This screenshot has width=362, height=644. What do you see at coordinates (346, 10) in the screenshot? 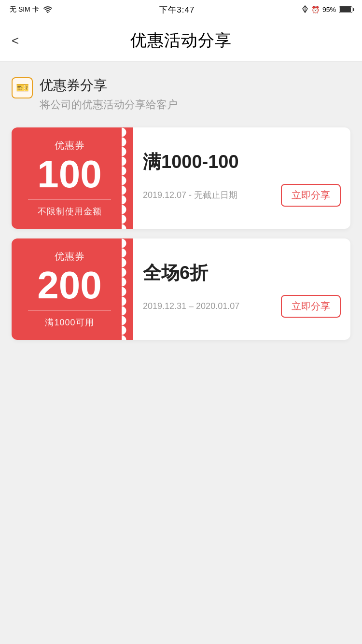
I see `battery-icon` at bounding box center [346, 10].